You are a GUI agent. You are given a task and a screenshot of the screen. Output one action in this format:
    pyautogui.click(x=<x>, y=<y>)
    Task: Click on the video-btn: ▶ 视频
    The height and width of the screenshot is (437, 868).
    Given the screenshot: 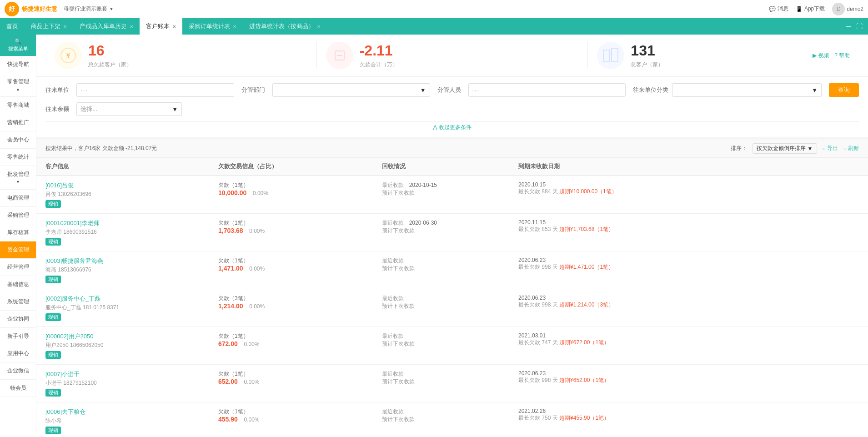 What is the action you would take?
    pyautogui.click(x=821, y=55)
    